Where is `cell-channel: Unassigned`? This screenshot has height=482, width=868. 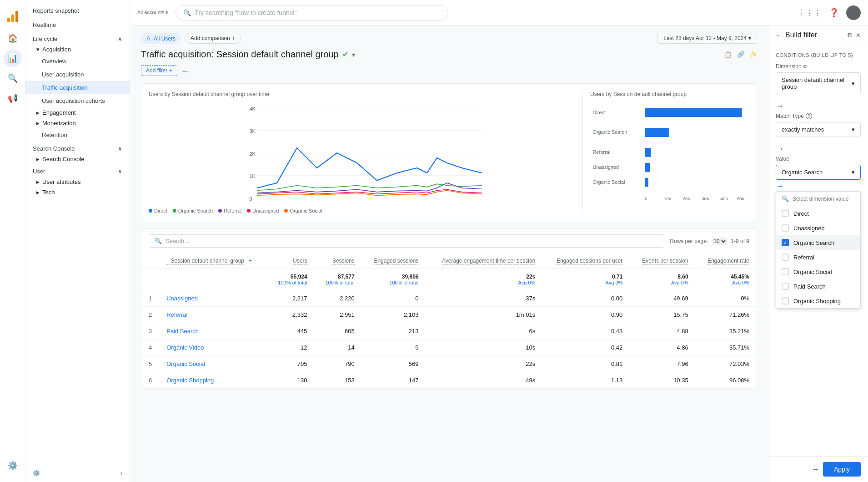 cell-channel: Unassigned is located at coordinates (213, 299).